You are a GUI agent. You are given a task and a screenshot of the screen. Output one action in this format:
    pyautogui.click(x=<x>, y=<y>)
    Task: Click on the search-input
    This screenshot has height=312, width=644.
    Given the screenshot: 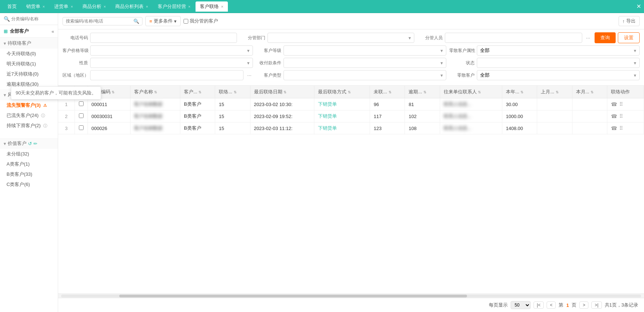 What is the action you would take?
    pyautogui.click(x=99, y=21)
    